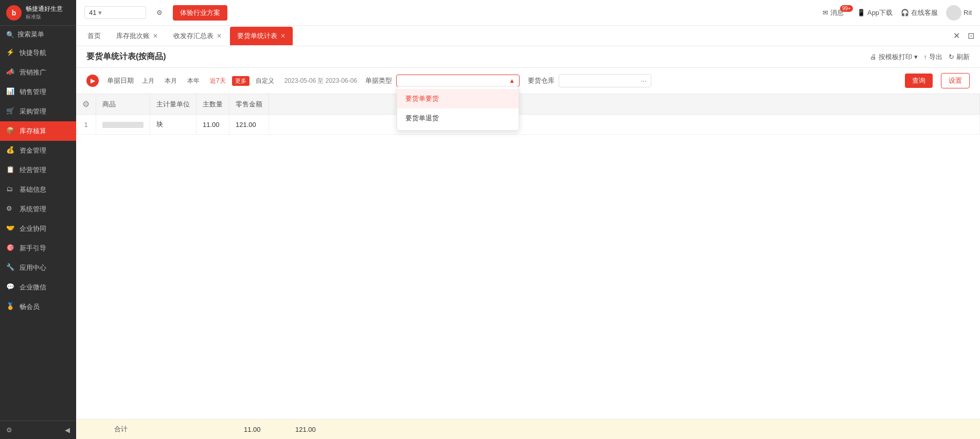 Image resolution: width=980 pixels, height=439 pixels. I want to click on store-select: 41 ▾, so click(115, 12).